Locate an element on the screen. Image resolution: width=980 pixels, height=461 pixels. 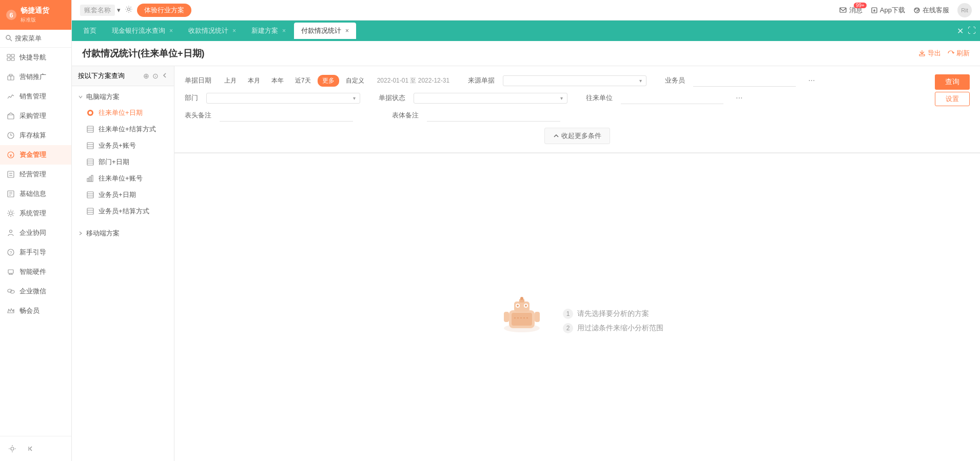
maximize-btn: ⛶ is located at coordinates (972, 31).